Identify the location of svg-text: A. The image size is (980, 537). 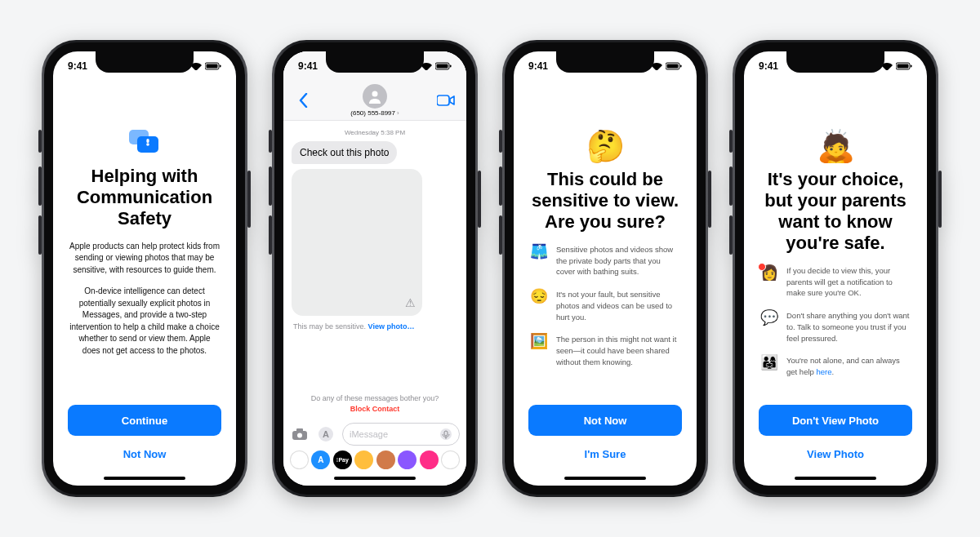
(326, 434).